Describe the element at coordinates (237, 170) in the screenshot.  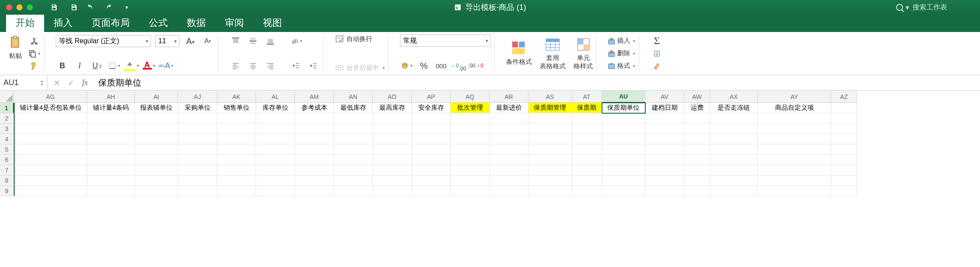
I see `cell-AK7` at that location.